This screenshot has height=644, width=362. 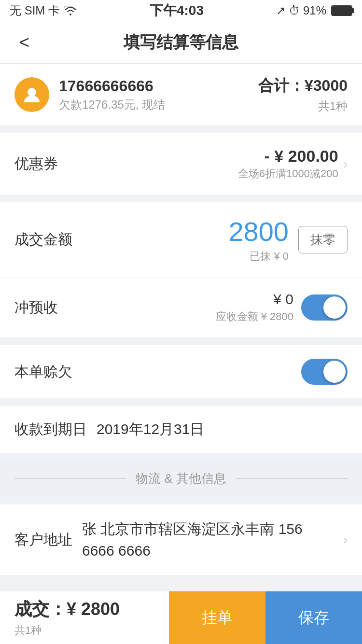 What do you see at coordinates (181, 42) in the screenshot?
I see `page-title: 填写结算等信息` at bounding box center [181, 42].